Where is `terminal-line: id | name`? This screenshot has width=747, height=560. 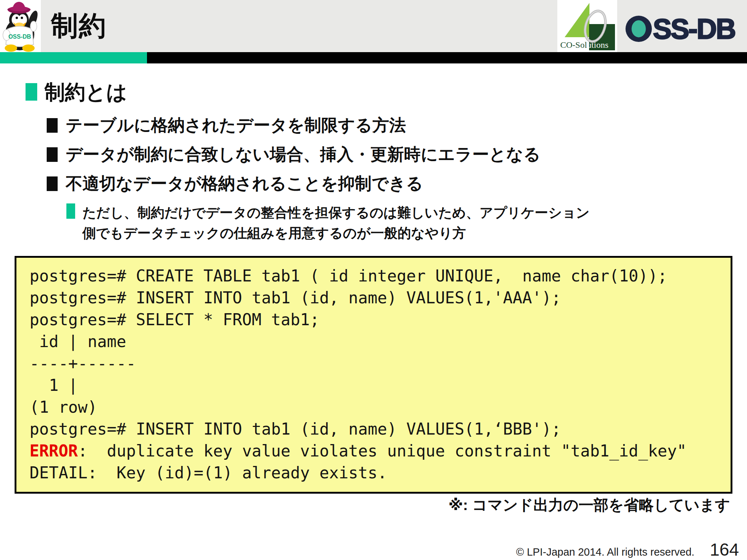
terminal-line: id | name is located at coordinates (380, 342).